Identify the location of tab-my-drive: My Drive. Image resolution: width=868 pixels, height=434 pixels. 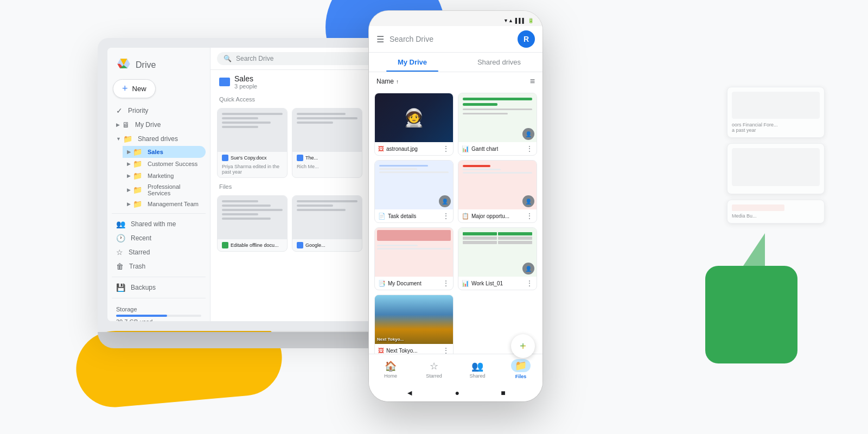
(412, 62).